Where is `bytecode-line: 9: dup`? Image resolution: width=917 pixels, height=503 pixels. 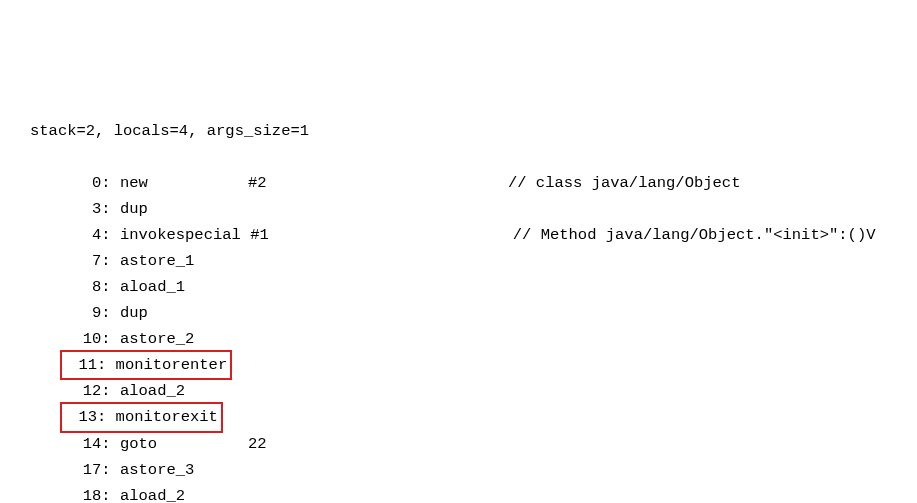
bytecode-line: 9: dup is located at coordinates (458, 313).